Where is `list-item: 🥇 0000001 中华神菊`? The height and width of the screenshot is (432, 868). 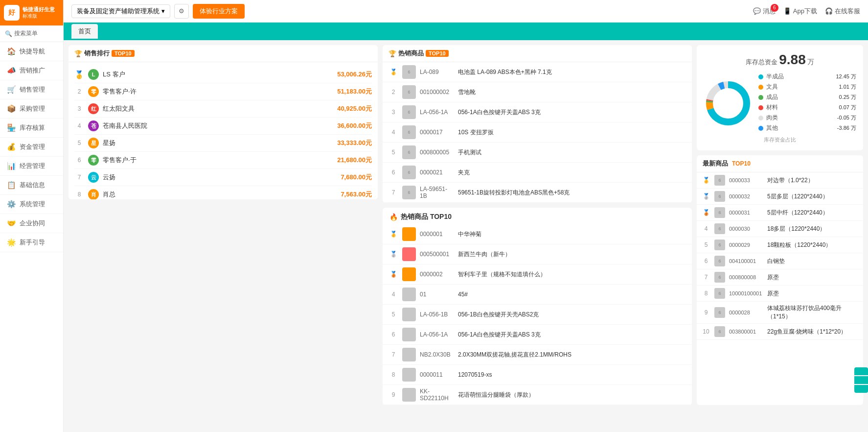 list-item: 🥇 0000001 中华神菊 is located at coordinates (537, 234).